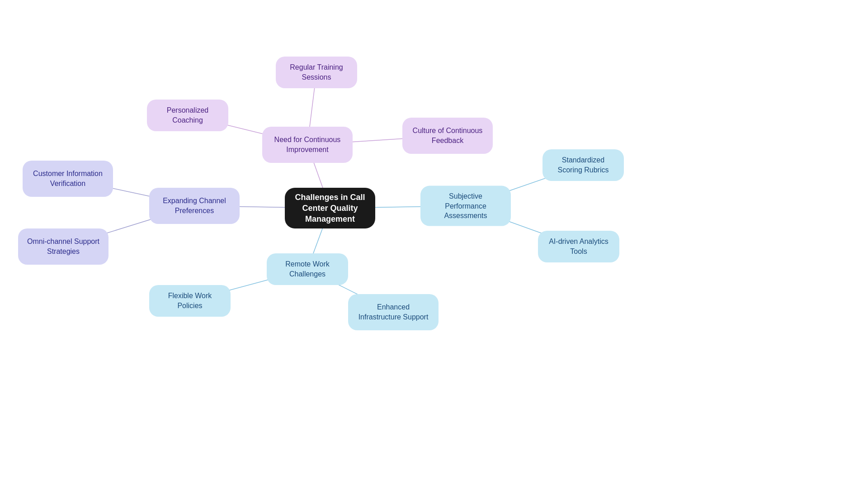 The width and height of the screenshot is (868, 490). What do you see at coordinates (63, 247) in the screenshot?
I see `node-omnichannel: Omni-channel Support Strategies` at bounding box center [63, 247].